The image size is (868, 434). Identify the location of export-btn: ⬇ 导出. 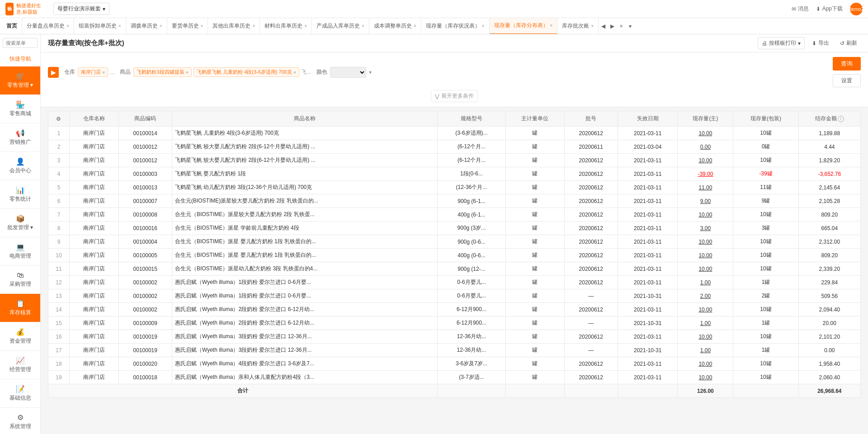
(821, 43).